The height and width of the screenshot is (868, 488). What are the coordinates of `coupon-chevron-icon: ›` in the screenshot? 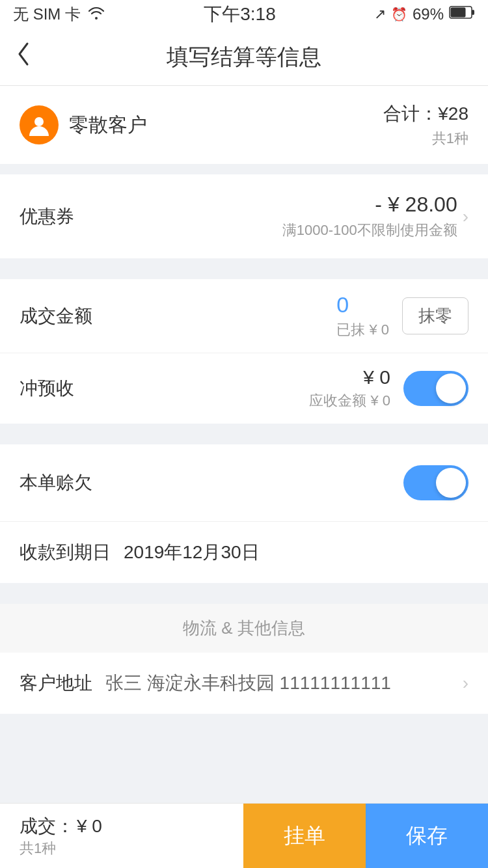 It's located at (466, 217).